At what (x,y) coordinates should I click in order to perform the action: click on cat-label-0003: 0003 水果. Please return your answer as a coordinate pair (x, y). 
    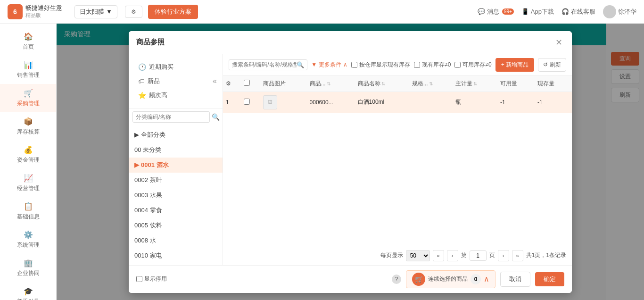
    Looking at the image, I should click on (148, 195).